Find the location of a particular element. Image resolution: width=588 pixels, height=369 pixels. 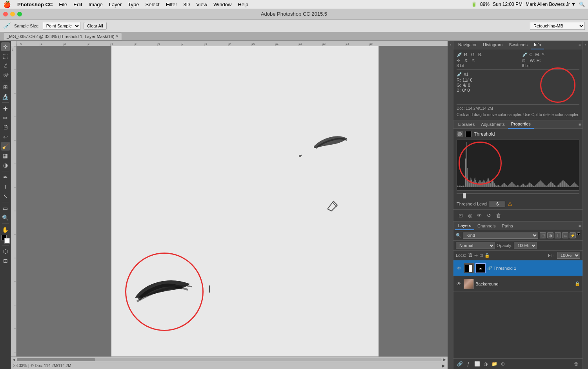

maximize-button is located at coordinates (20, 14).